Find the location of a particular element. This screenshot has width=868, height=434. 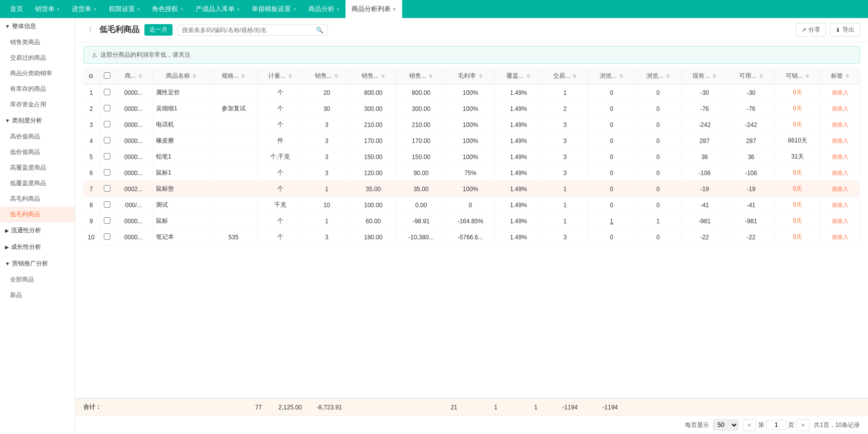

select-all-checkbox is located at coordinates (107, 75).